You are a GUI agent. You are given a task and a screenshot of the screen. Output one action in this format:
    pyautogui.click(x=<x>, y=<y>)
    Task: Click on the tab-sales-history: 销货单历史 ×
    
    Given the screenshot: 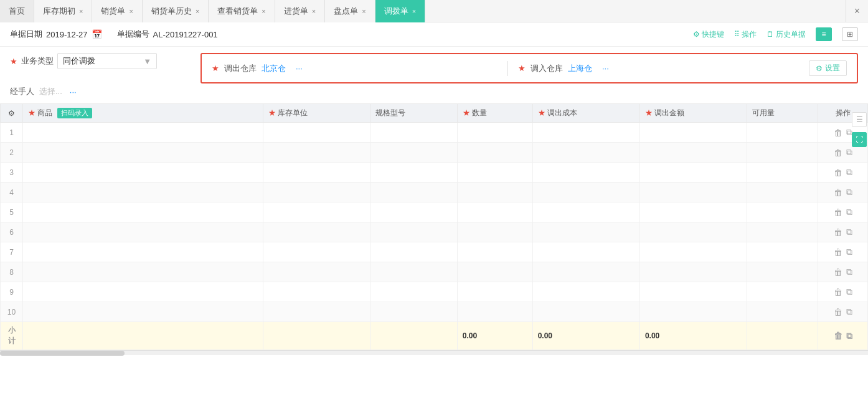 What is the action you would take?
    pyautogui.click(x=176, y=11)
    